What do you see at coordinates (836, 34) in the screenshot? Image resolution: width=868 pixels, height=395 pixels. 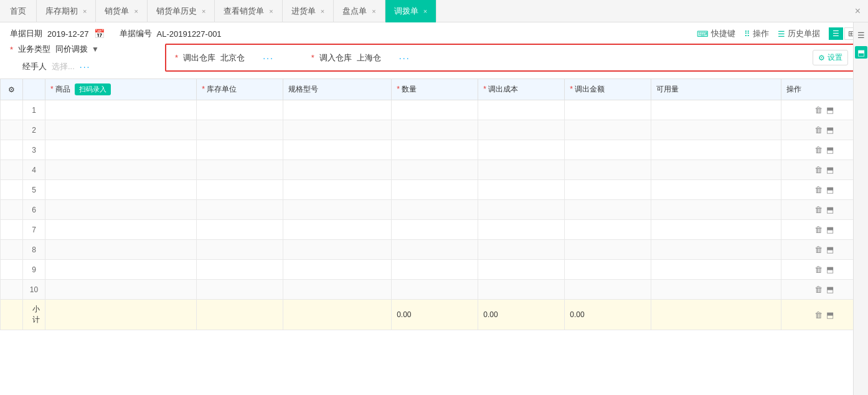 I see `view-list-btn: ☰` at bounding box center [836, 34].